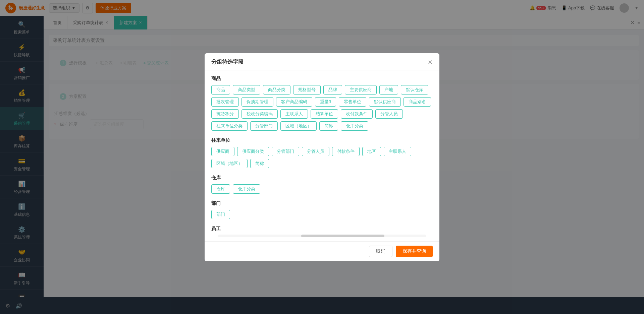  I want to click on tag-origin: 产地, so click(389, 90).